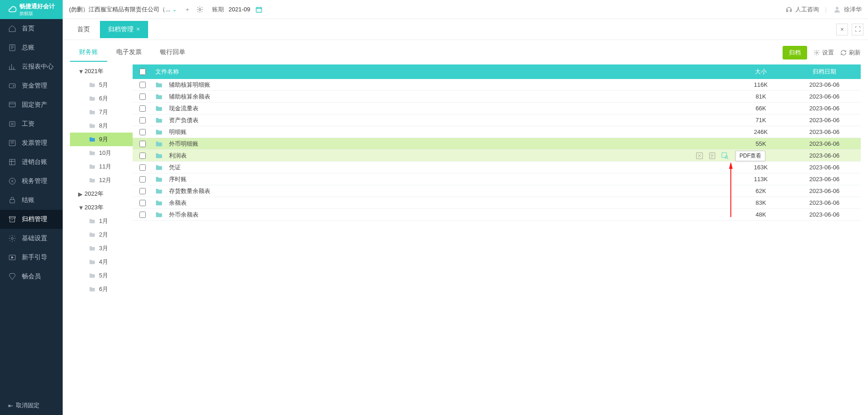 This screenshot has width=868, height=415. I want to click on archive-icon, so click(12, 219).